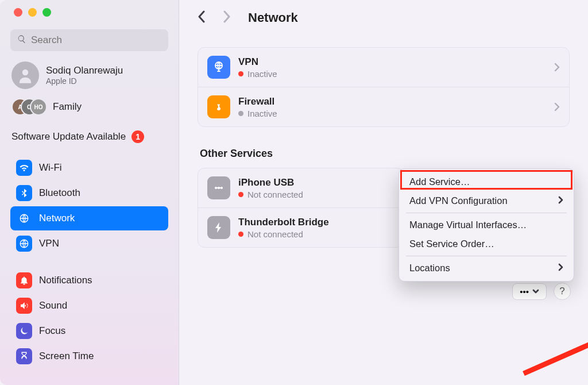  I want to click on network-services-card: VPN Inactive Firewall Inactive, so click(384, 87).